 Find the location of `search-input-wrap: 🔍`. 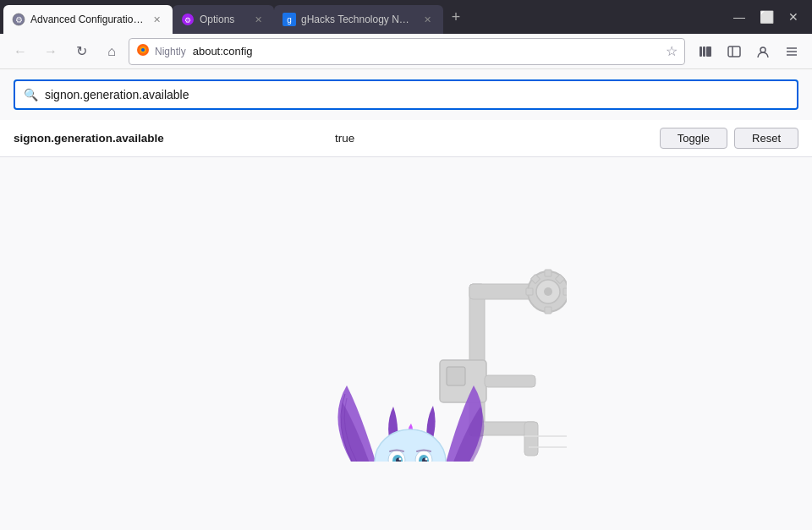

search-input-wrap: 🔍 is located at coordinates (406, 95).